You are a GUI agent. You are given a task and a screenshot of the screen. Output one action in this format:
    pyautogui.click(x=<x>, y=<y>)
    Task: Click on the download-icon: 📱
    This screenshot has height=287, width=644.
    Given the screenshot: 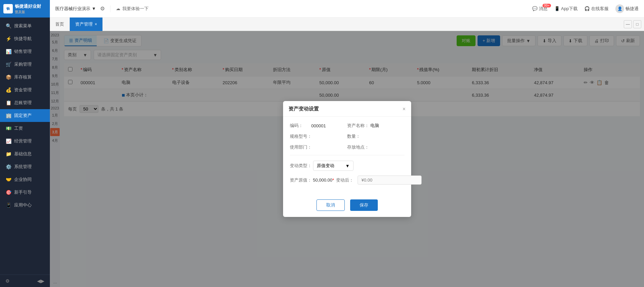 What is the action you would take?
    pyautogui.click(x=557, y=9)
    